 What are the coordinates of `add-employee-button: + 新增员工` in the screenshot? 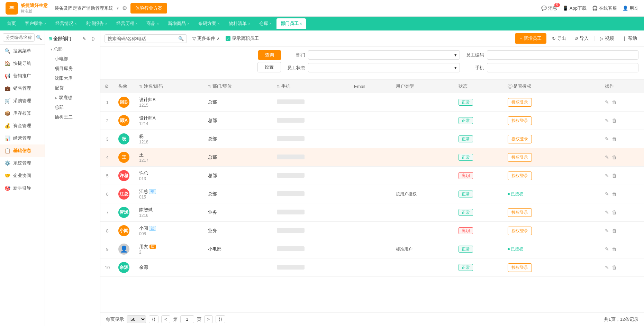 It's located at (531, 38).